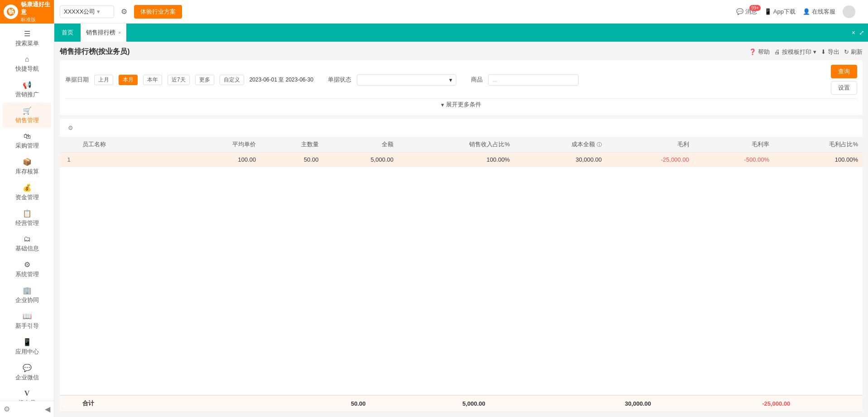 The image size is (868, 417). I want to click on export-button: ⬇ 导出, so click(830, 52).